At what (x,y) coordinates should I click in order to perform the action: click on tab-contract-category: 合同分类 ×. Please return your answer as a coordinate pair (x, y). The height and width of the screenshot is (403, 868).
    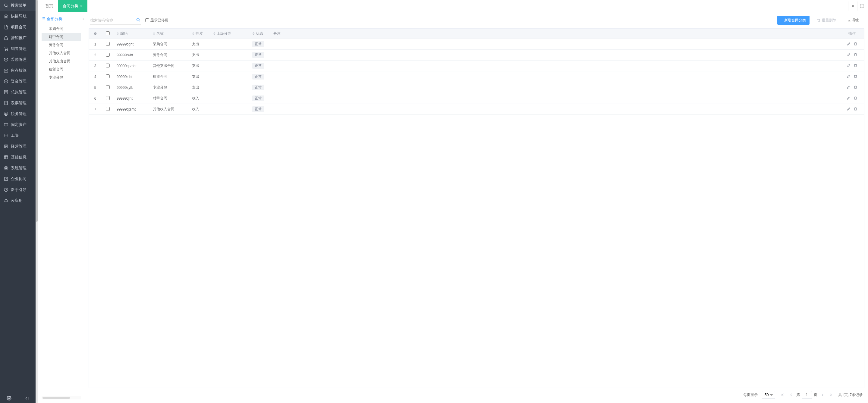
    Looking at the image, I should click on (73, 6).